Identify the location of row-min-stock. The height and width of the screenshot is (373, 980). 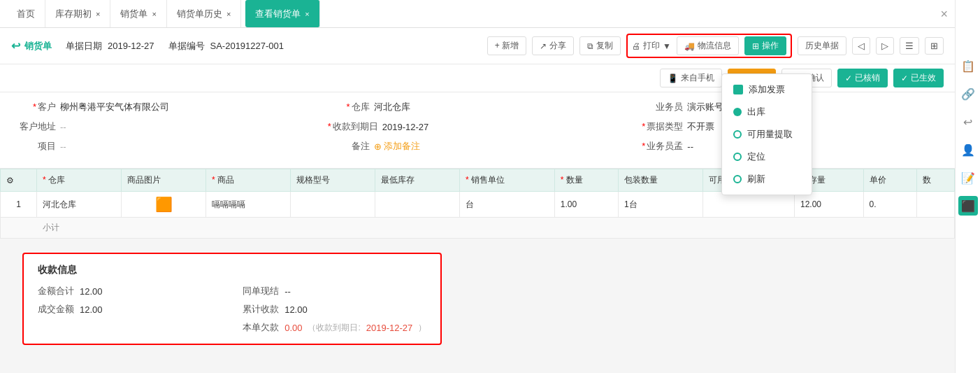
(417, 204).